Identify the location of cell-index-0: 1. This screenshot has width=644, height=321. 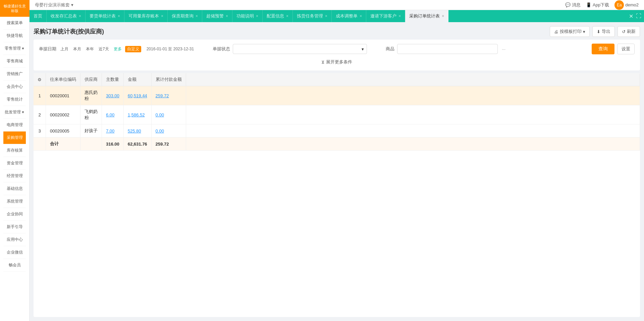
(40, 96).